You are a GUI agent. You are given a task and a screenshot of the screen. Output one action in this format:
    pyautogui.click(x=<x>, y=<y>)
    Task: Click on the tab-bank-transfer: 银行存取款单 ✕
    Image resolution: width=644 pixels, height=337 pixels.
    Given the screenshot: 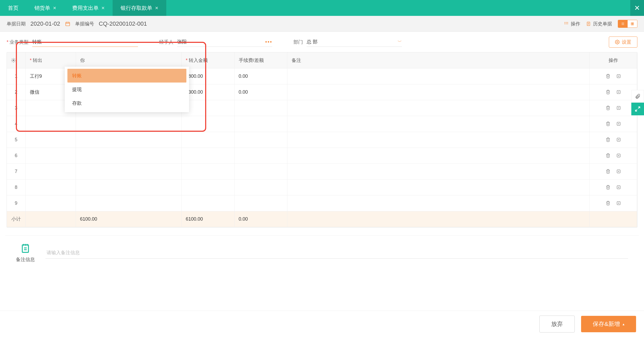 What is the action you would take?
    pyautogui.click(x=140, y=8)
    